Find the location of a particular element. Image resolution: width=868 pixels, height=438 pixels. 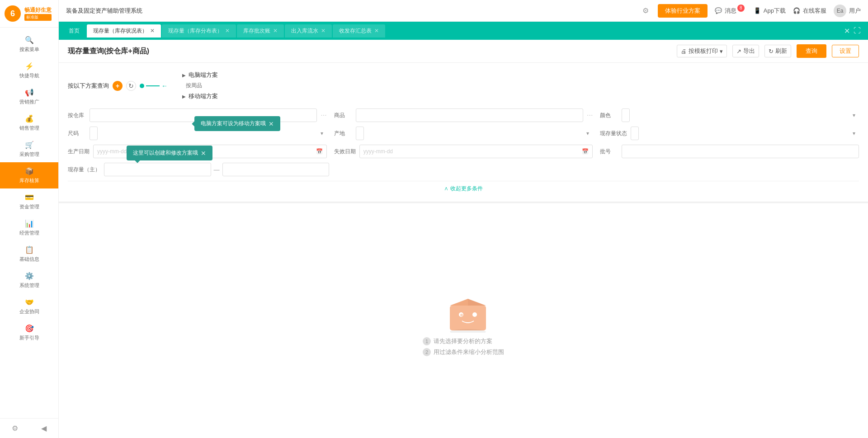

goods-input is located at coordinates (469, 115).